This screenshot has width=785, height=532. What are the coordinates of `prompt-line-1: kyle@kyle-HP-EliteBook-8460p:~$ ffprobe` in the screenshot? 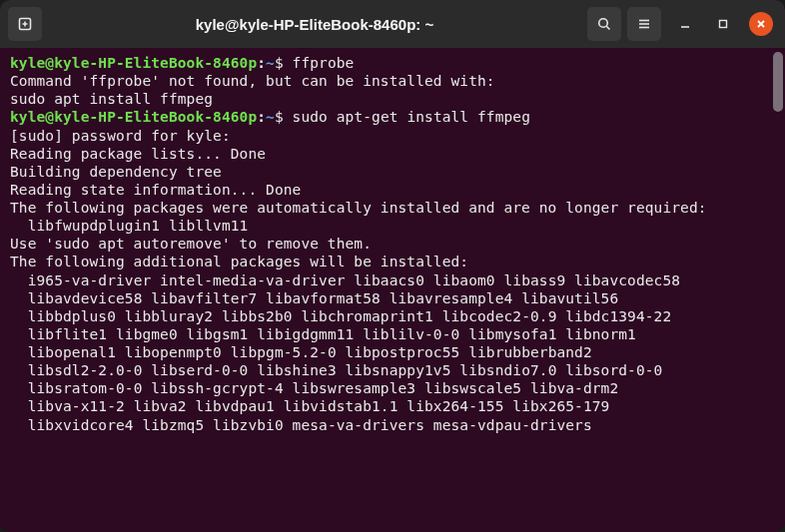 It's located at (392, 63).